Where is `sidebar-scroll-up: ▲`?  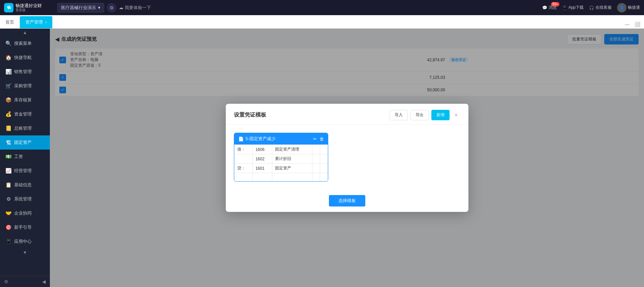 sidebar-scroll-up: ▲ is located at coordinates (25, 32).